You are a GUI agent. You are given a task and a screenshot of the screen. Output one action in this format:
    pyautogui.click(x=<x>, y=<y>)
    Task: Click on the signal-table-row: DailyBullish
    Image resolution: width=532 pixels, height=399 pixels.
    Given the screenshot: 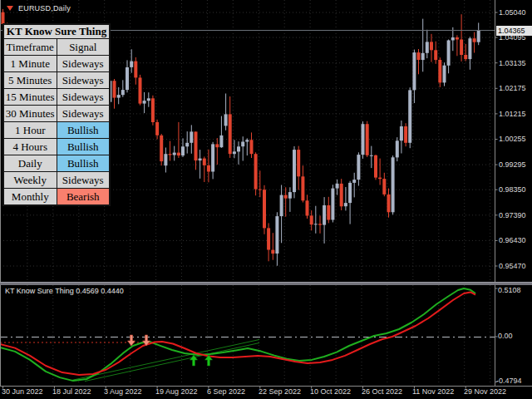 What is the action you would take?
    pyautogui.click(x=57, y=164)
    